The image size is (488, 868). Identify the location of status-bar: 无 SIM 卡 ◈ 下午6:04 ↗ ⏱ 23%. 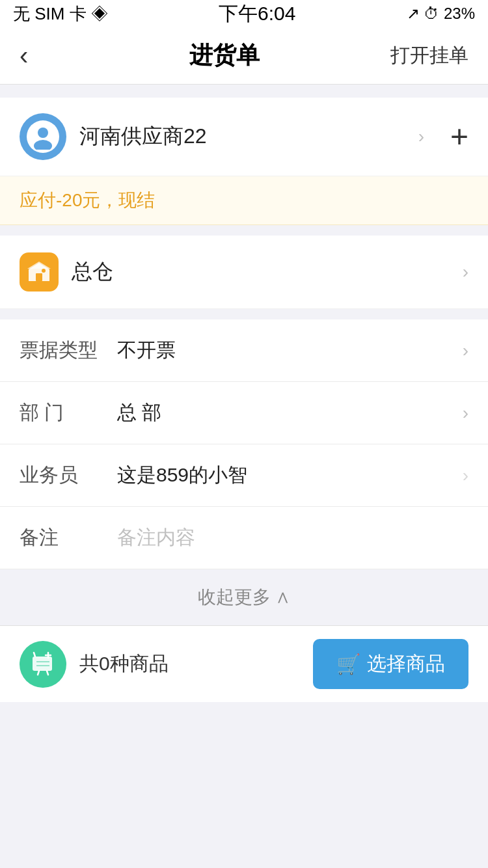
(244, 14).